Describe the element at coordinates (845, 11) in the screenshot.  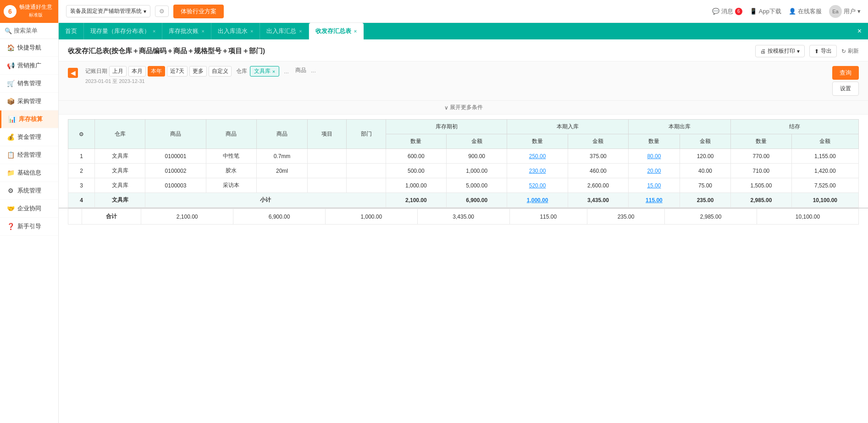
I see `user-menu: Ea 用户 ▾` at that location.